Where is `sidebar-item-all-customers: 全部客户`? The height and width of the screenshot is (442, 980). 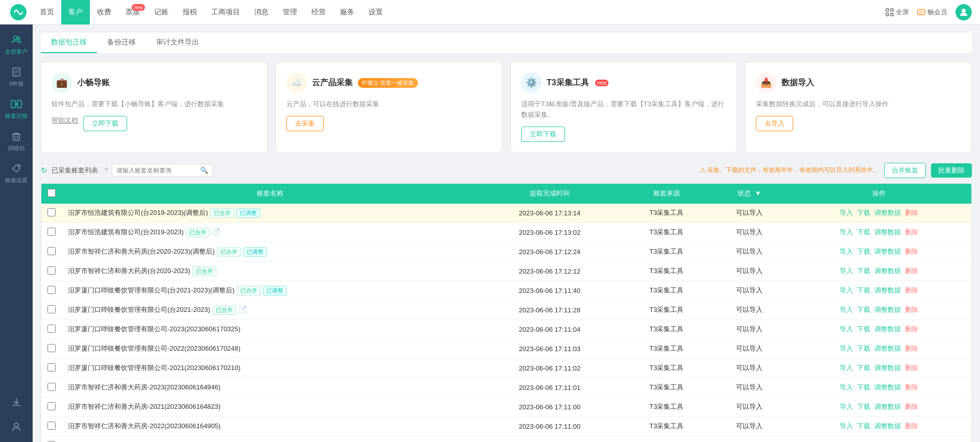
sidebar-item-all-customers: 全部客户 is located at coordinates (16, 45).